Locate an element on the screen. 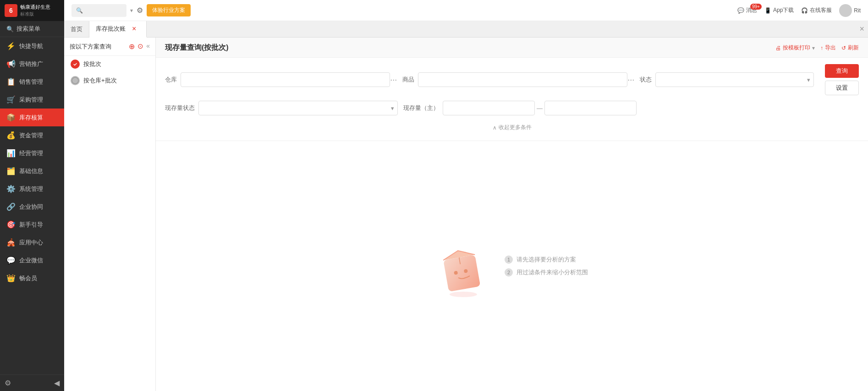 This screenshot has height=391, width=868. close-panel-button: × is located at coordinates (862, 29).